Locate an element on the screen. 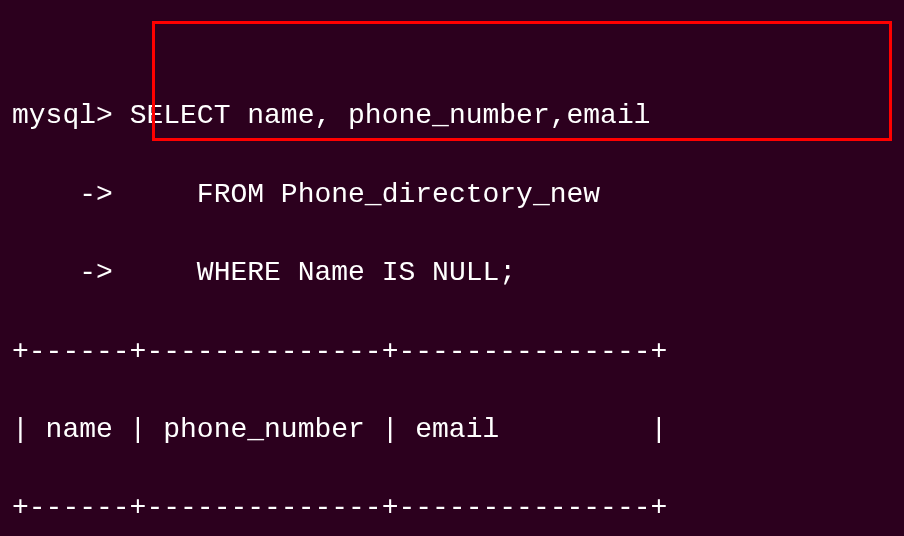 Image resolution: width=904 pixels, height=536 pixels. sql-from: FROM Phone_directory_new is located at coordinates (365, 194).